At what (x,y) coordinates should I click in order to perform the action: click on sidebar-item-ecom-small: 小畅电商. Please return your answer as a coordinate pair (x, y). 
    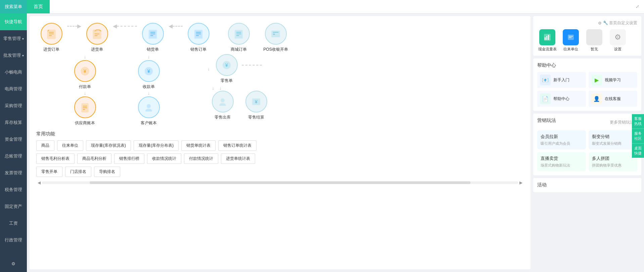
    Looking at the image, I should click on (13, 72).